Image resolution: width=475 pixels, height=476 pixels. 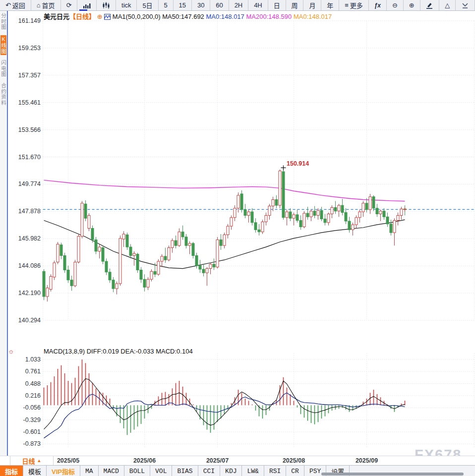 I want to click on refresh-button: ⟳, so click(x=69, y=5).